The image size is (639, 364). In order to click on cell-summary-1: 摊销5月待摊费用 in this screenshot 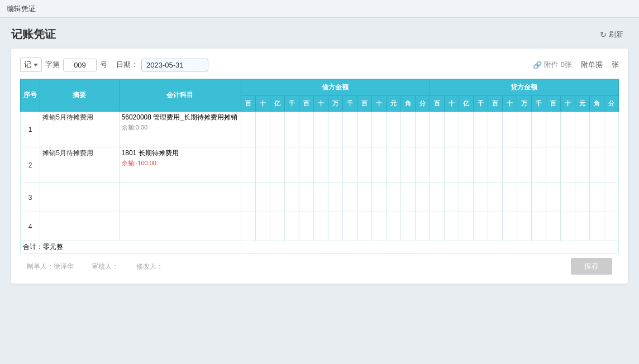, I will do `click(79, 165)`.